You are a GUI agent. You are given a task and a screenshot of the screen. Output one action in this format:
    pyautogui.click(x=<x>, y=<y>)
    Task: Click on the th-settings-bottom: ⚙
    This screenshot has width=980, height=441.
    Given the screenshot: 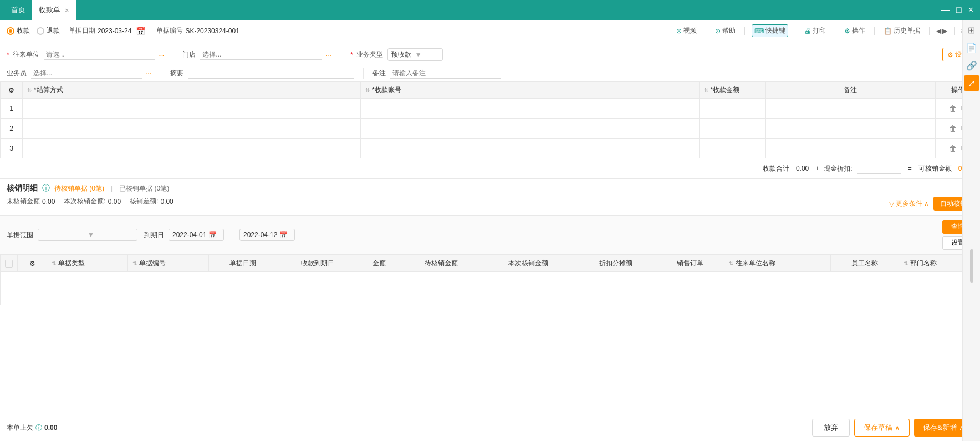 What is the action you would take?
    pyautogui.click(x=32, y=264)
    